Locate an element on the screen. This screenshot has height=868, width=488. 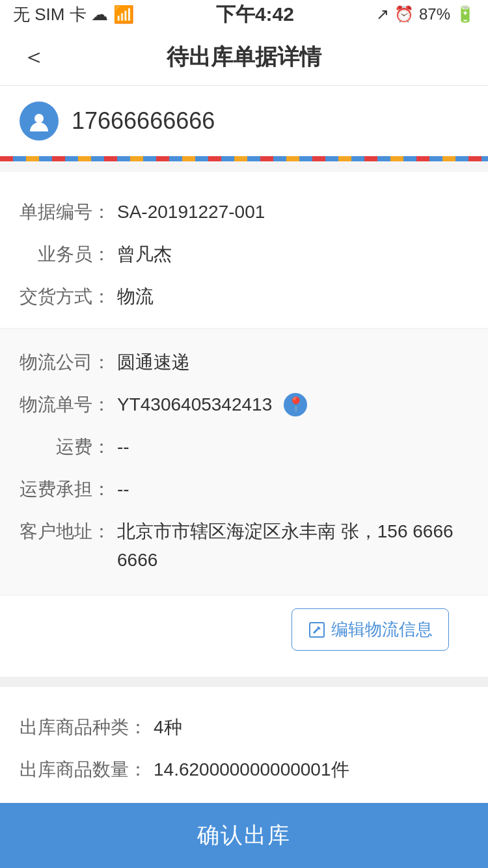
salesman-value: 曾凡杰 is located at coordinates (290, 255).